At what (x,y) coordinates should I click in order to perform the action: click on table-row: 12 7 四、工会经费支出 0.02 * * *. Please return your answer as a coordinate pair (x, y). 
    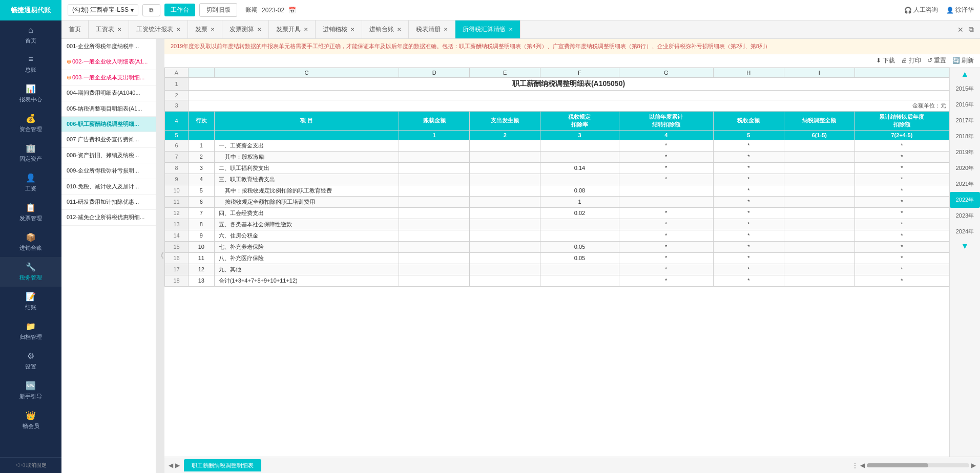
    Looking at the image, I should click on (557, 213).